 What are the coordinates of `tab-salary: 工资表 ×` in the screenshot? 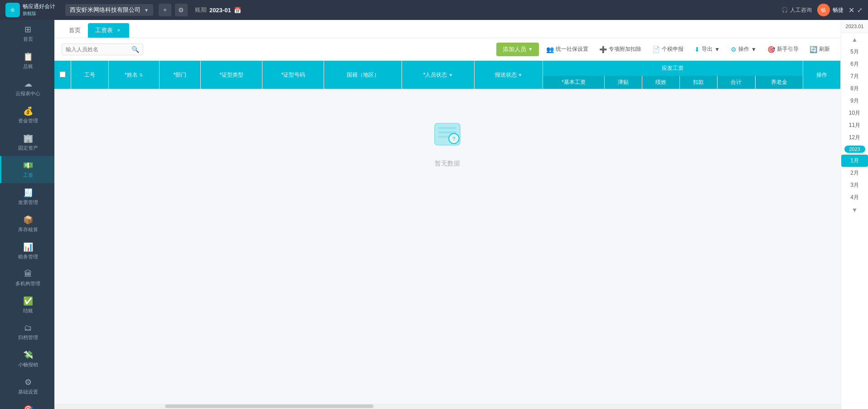 It's located at (109, 30).